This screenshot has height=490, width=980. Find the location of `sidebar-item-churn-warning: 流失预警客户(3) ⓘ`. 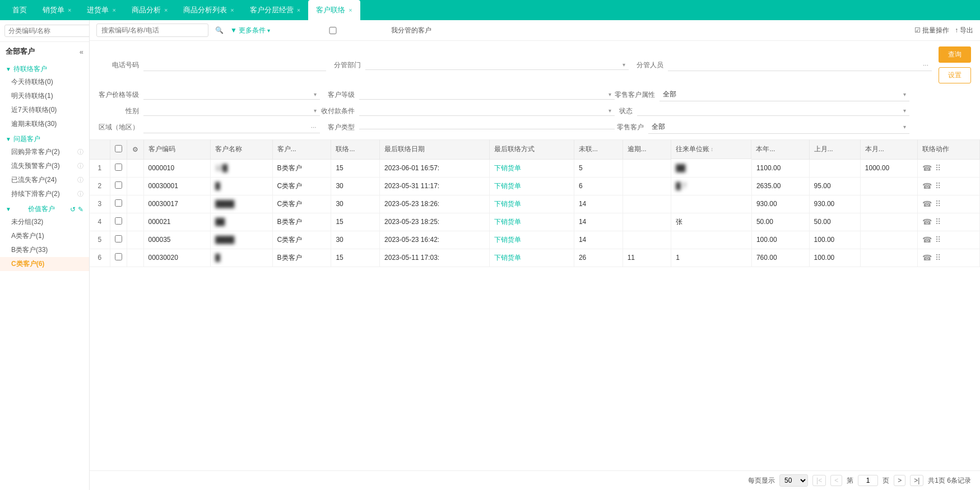

sidebar-item-churn-warning: 流失预警客户(3) ⓘ is located at coordinates (45, 166).